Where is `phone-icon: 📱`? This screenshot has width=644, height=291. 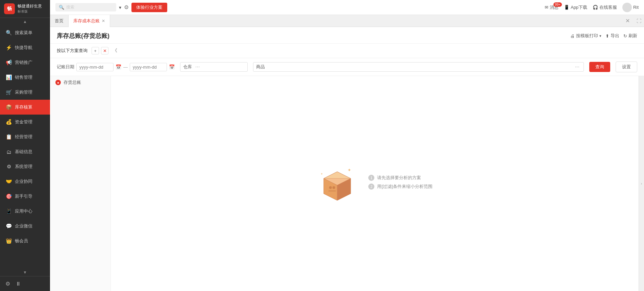 phone-icon: 📱 is located at coordinates (567, 7).